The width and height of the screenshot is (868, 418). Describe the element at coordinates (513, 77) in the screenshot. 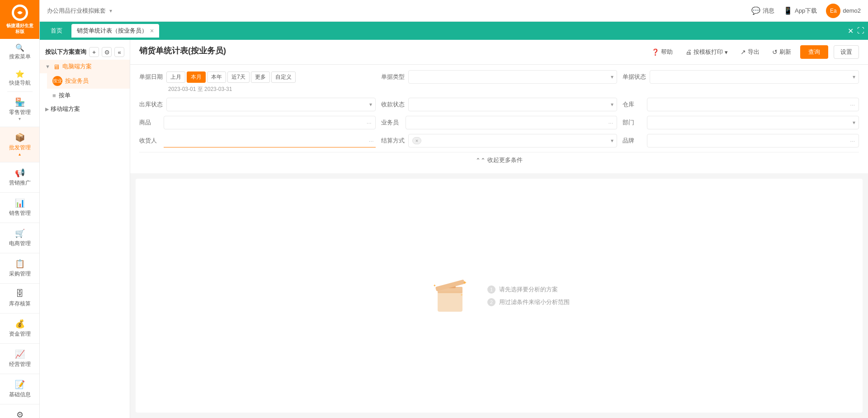

I see `doc-type-control` at that location.